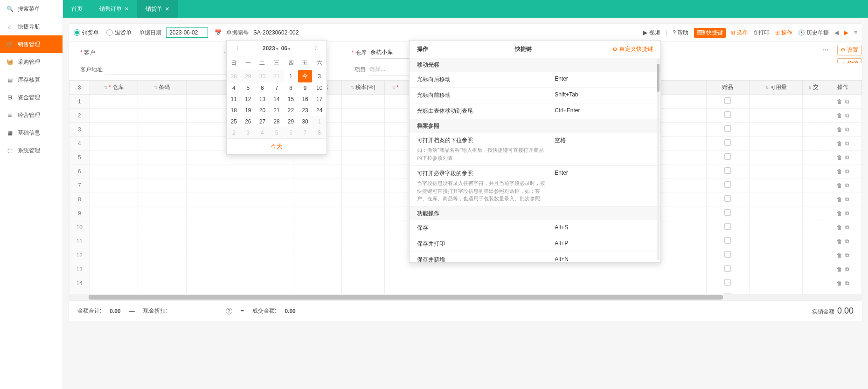 This screenshot has height=389, width=868. Describe the element at coordinates (236, 48) in the screenshot. I see `cal-prev-icon: 〈` at that location.